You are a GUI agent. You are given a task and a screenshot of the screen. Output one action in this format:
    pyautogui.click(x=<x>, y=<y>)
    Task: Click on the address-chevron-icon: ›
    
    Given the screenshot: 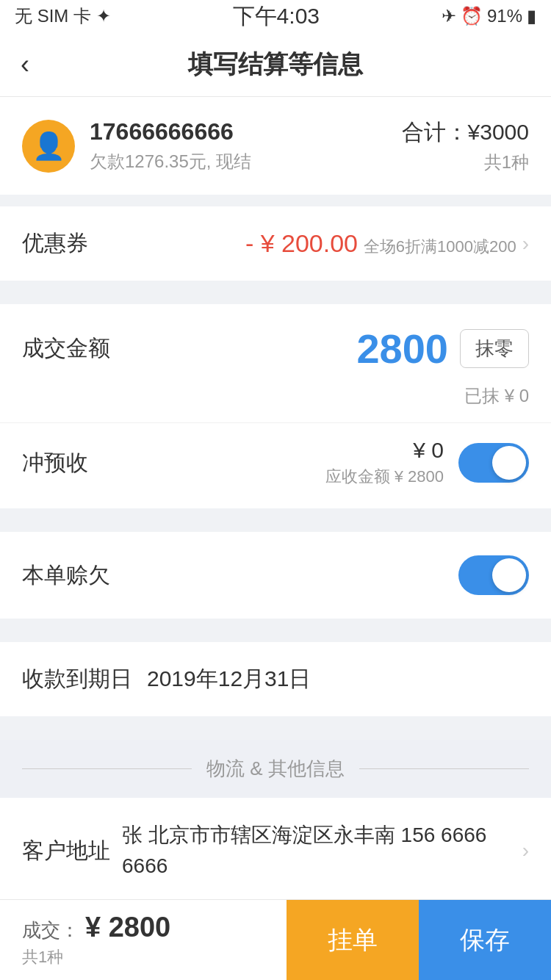 What is the action you would take?
    pyautogui.click(x=526, y=851)
    